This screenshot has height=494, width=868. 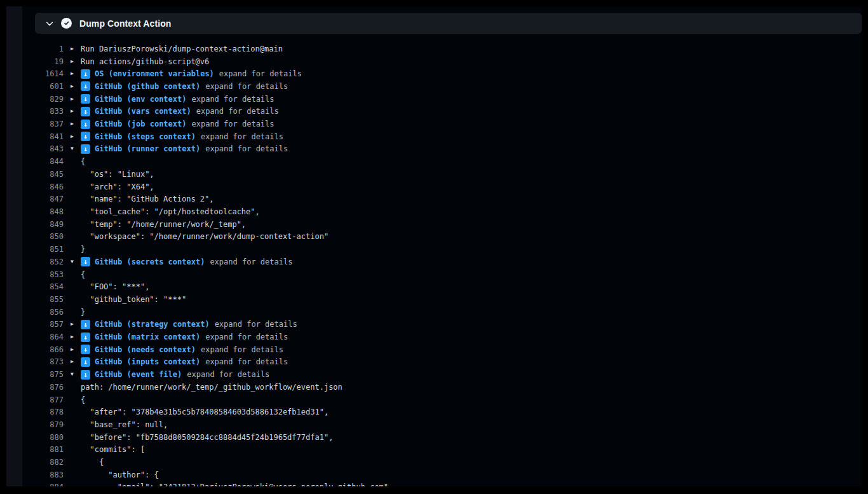 What do you see at coordinates (442, 262) in the screenshot?
I see `log-row: 852▼↓GitHub (secrets context)expand for …` at bounding box center [442, 262].